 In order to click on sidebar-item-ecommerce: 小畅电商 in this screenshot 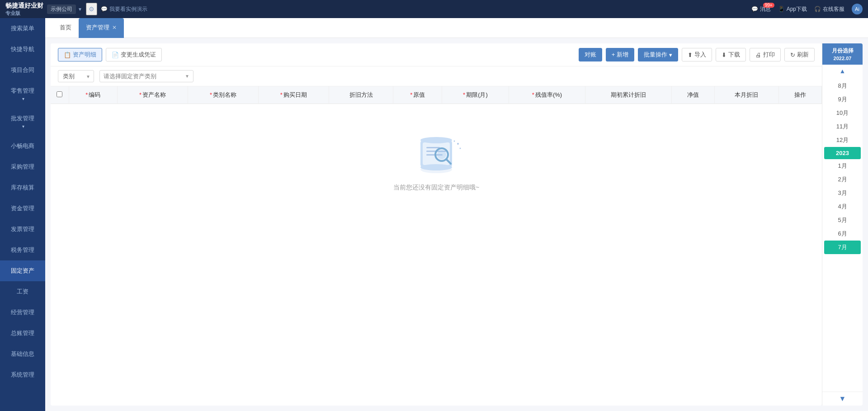, I will do `click(23, 146)`.